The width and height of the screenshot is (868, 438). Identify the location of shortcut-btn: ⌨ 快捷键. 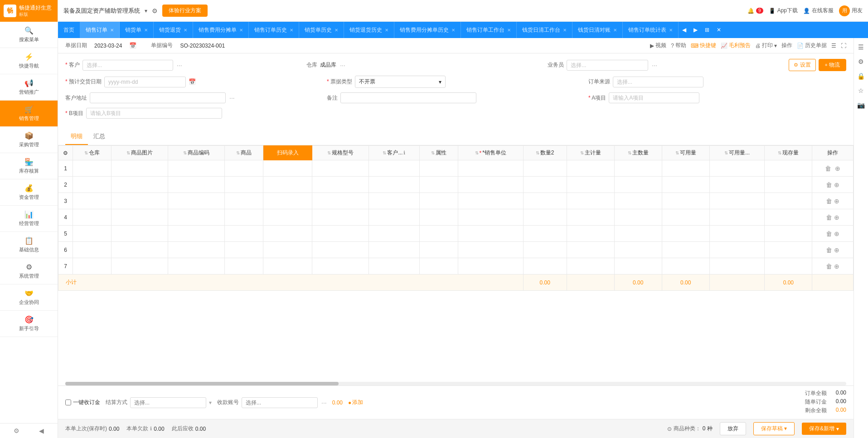
(703, 45).